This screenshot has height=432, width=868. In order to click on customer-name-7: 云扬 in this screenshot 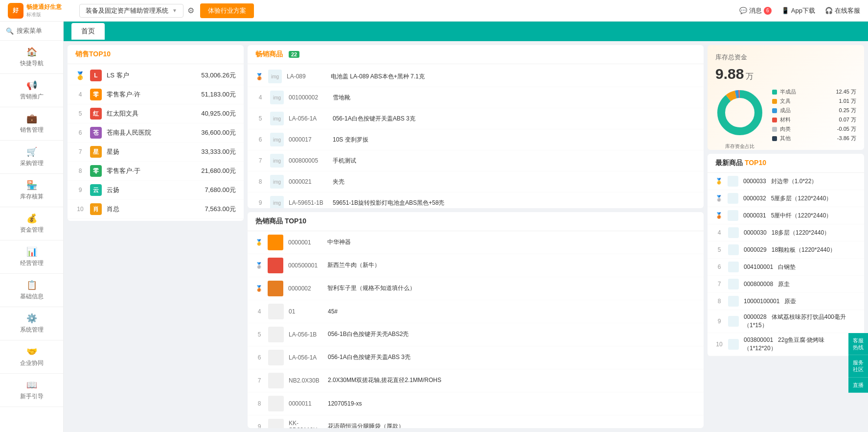, I will do `click(153, 190)`.